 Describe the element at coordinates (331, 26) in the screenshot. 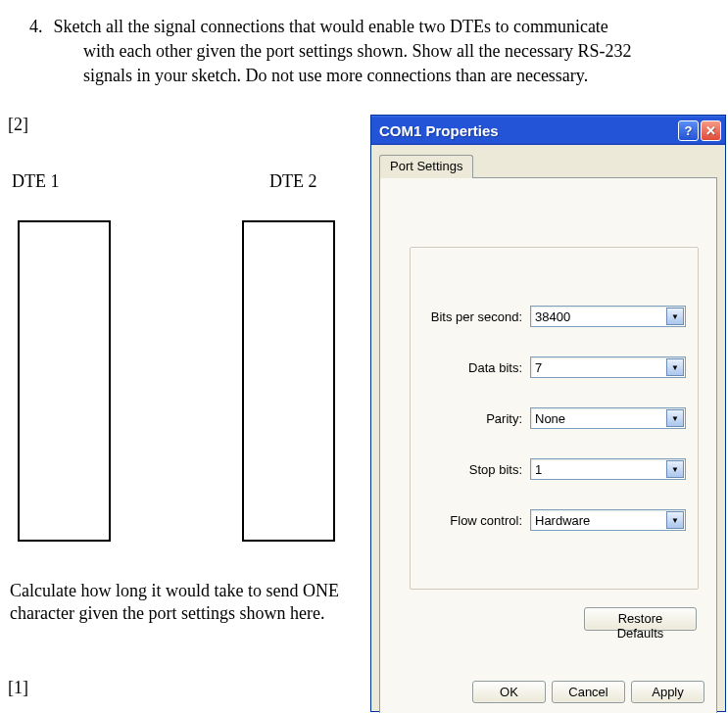

I see `question-line1: Sketch all the signal connections that w…` at that location.